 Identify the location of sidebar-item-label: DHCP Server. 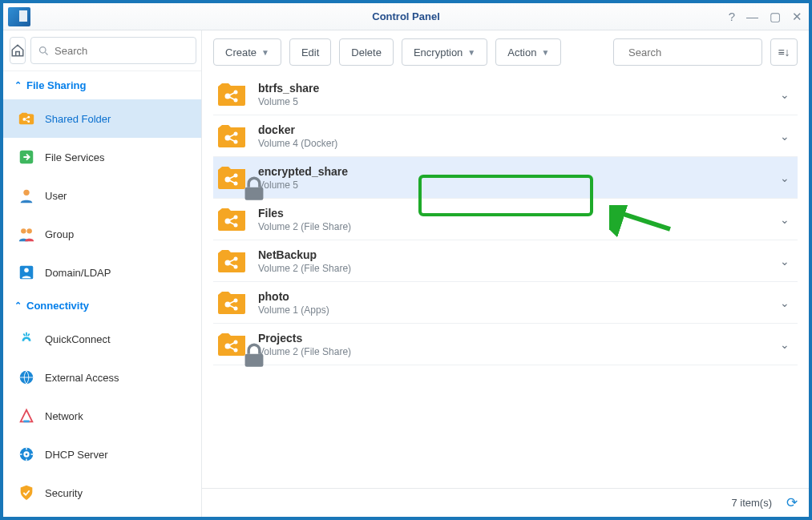
(77, 455).